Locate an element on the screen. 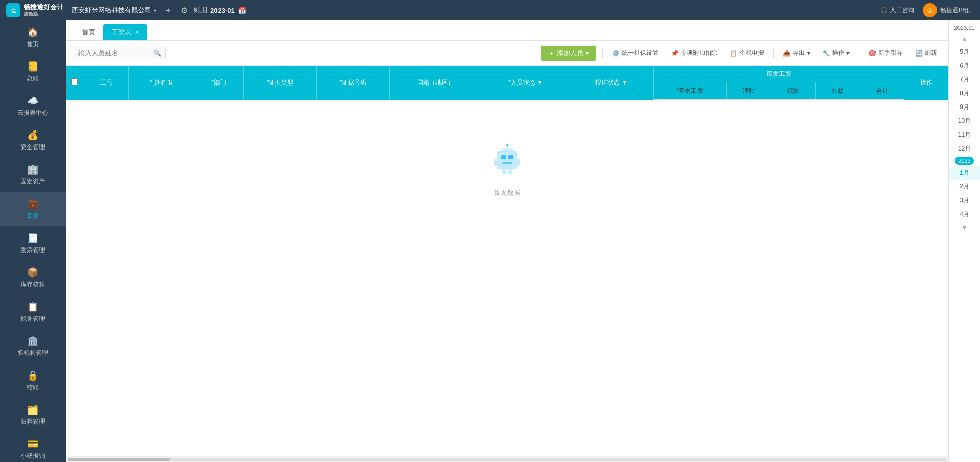 The width and height of the screenshot is (980, 462). salary-icon: 💼 is located at coordinates (33, 204).